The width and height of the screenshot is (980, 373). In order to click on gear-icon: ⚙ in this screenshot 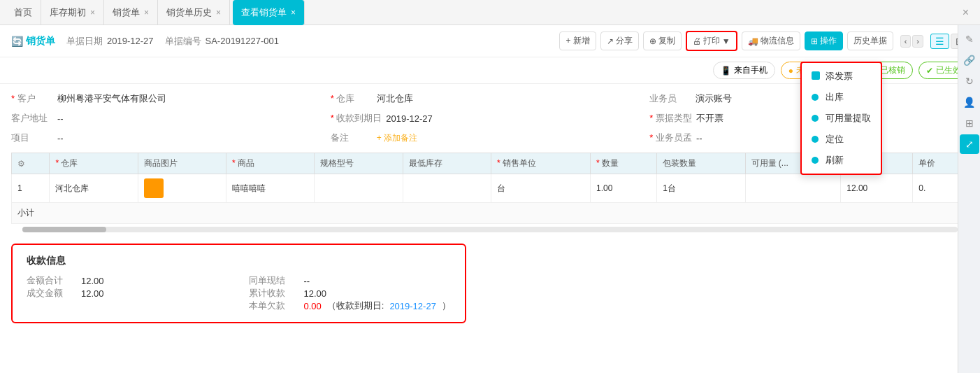, I will do `click(21, 164)`.